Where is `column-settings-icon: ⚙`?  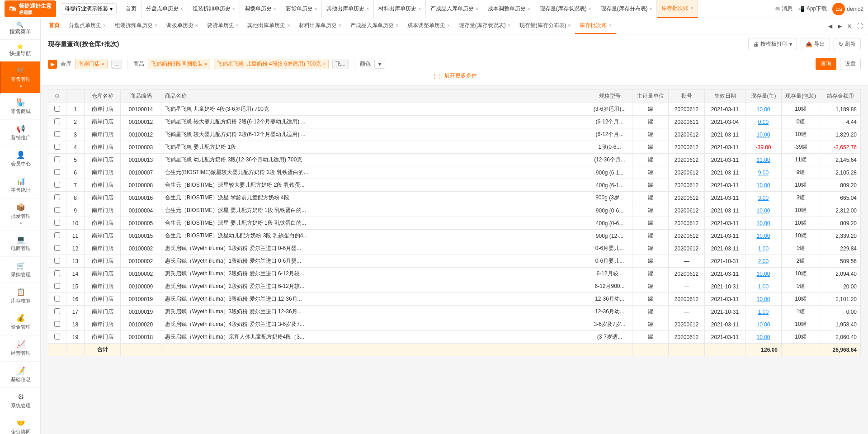
column-settings-icon: ⚙ is located at coordinates (57, 96).